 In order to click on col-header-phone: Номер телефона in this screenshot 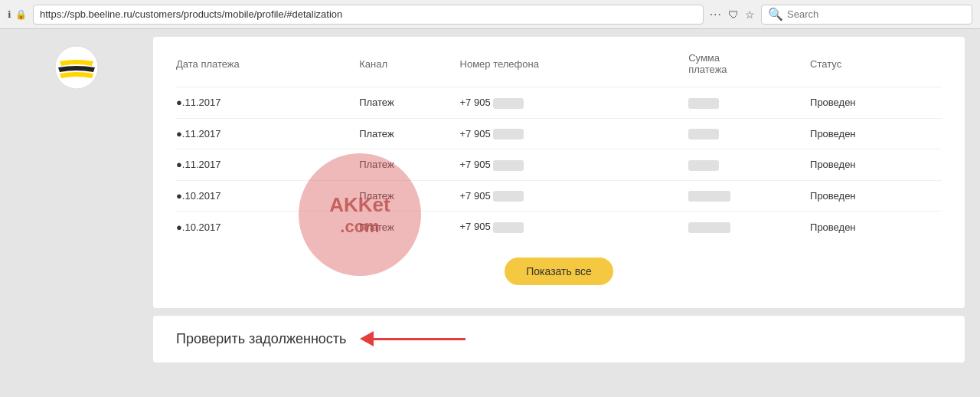, I will do `click(574, 70)`.